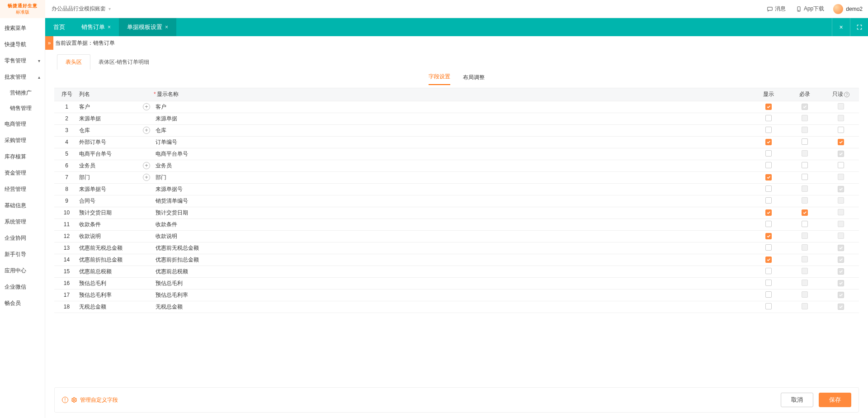 The height and width of the screenshot is (418, 868). I want to click on sidebar-item: 企业微信, so click(23, 287).